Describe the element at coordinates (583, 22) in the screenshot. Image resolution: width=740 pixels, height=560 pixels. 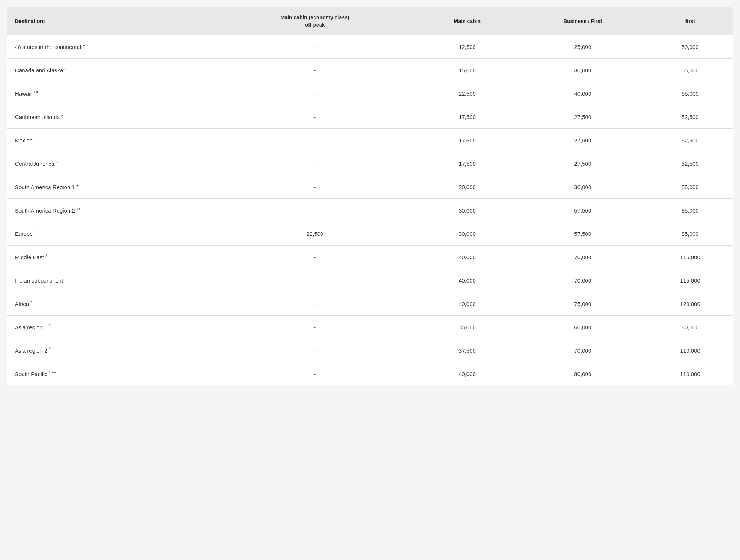
I see `header-business-first: Business / First` at that location.